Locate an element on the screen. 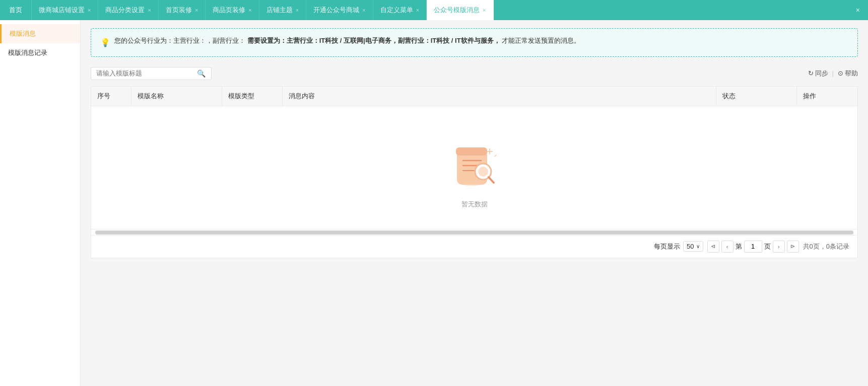 Image resolution: width=868 pixels, height=386 pixels. next-page-button: › is located at coordinates (779, 247).